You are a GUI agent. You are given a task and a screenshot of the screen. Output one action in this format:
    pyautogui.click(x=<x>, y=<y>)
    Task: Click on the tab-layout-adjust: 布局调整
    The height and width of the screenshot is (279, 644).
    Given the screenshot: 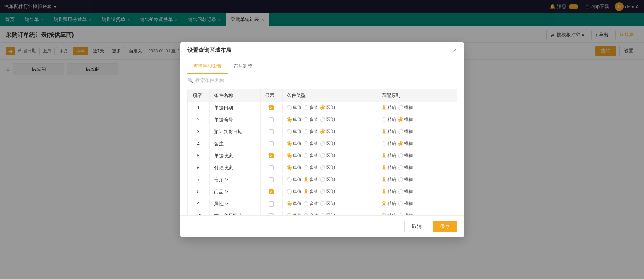 What is the action you would take?
    pyautogui.click(x=243, y=67)
    